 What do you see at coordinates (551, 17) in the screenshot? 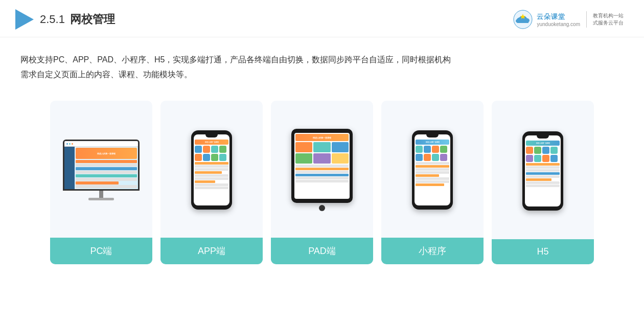
I see `brand-name: 云朵课堂` at bounding box center [551, 17].